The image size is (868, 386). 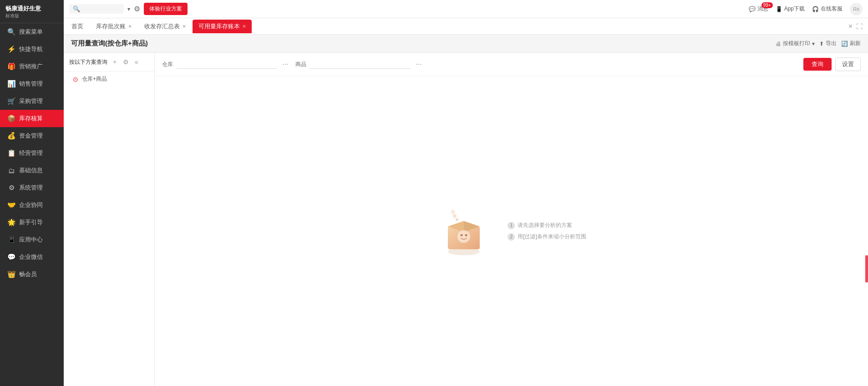 I want to click on user-name: Rit, so click(x=856, y=9).